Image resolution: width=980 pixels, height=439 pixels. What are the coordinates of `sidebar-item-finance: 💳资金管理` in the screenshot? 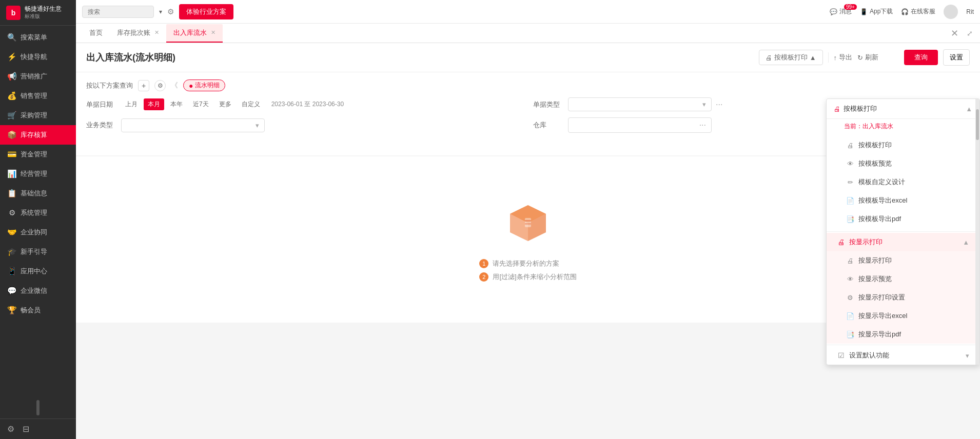 It's located at (38, 154).